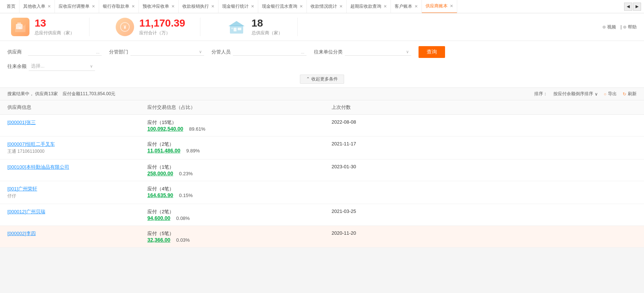 The height and width of the screenshot is (293, 644). What do you see at coordinates (77, 123) in the screenshot?
I see `supplier-link: [000001]张三` at bounding box center [77, 123].